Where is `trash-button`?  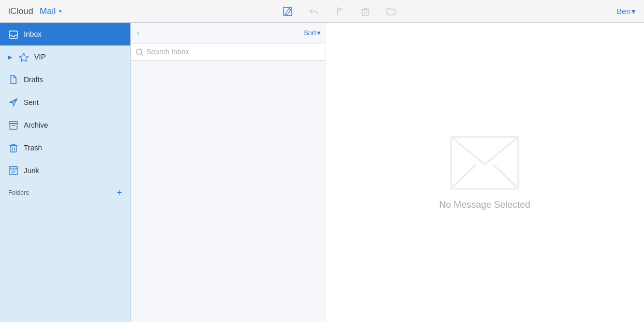
trash-button is located at coordinates (365, 11).